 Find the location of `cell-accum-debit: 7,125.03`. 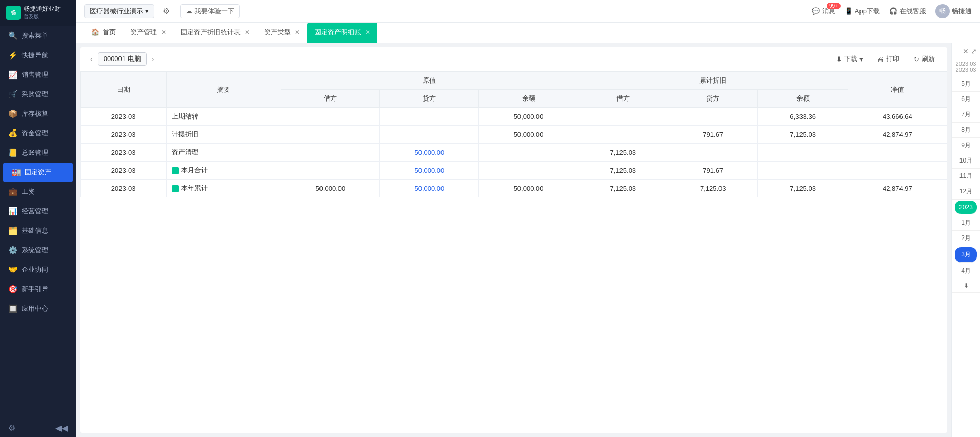

cell-accum-debit: 7,125.03 is located at coordinates (623, 189).